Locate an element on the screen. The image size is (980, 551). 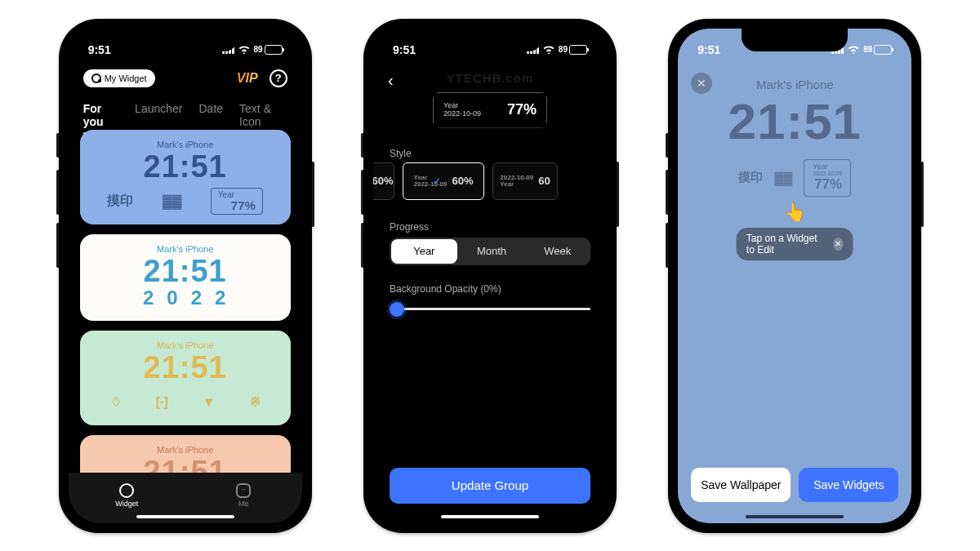
widget-card: Mark's iPhone 21:51 2022 is located at coordinates (185, 278).